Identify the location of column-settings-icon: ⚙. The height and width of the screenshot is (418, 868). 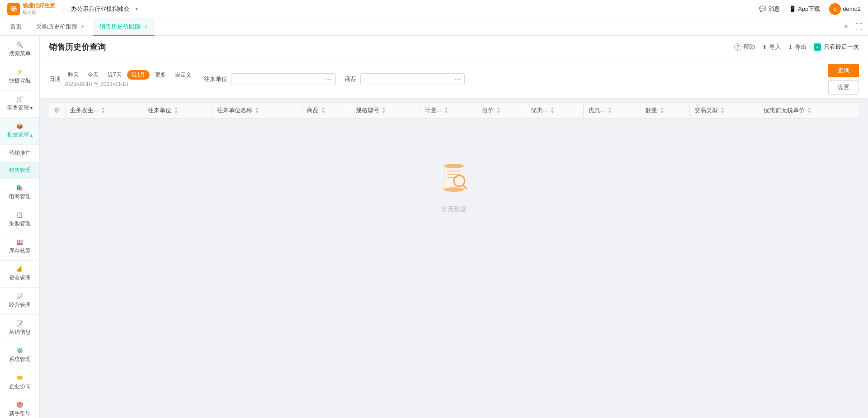
(57, 110).